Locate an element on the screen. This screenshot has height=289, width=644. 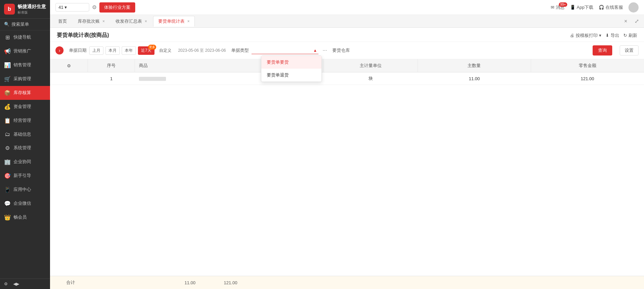
appstore-icon: 📱 is located at coordinates (7, 190).